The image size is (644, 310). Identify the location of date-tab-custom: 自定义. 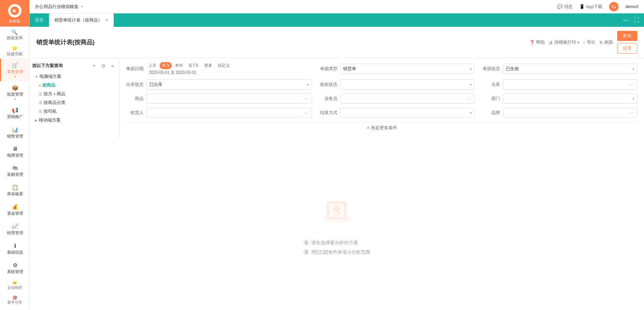
(224, 66).